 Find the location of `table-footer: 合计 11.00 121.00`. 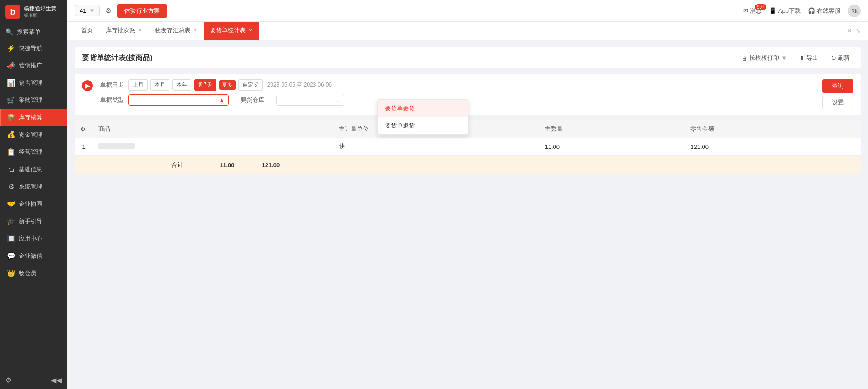

table-footer: 合计 11.00 121.00 is located at coordinates (467, 165).